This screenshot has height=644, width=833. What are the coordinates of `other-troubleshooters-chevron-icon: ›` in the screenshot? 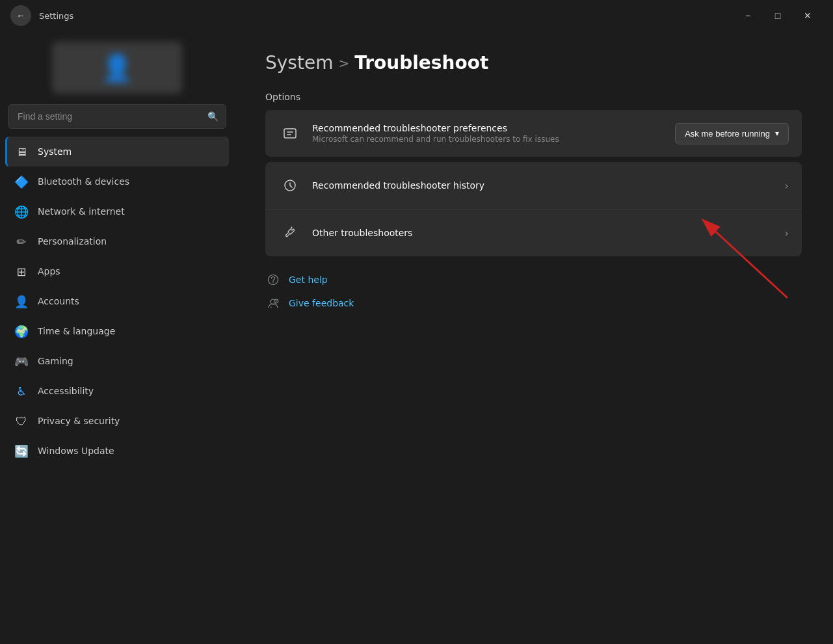 It's located at (787, 233).